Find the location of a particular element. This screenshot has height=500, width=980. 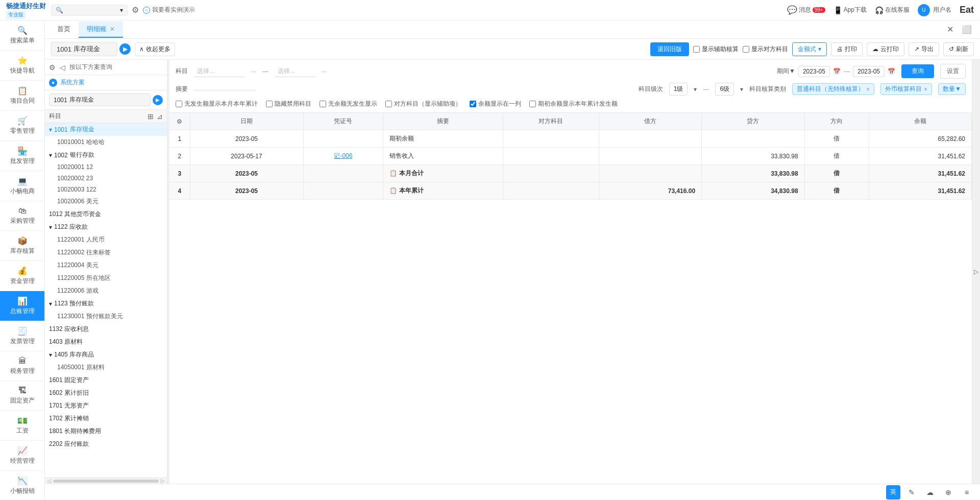

tree-item-11220006: 11220006 游戏 is located at coordinates (106, 291).